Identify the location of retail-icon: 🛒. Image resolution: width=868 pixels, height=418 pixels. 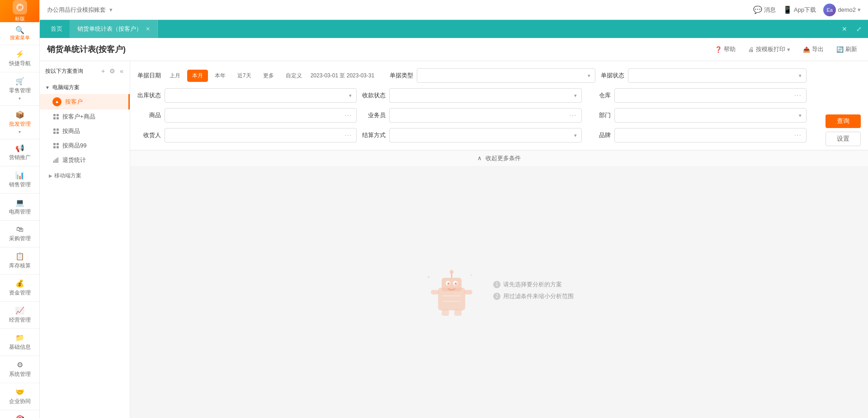
(20, 81).